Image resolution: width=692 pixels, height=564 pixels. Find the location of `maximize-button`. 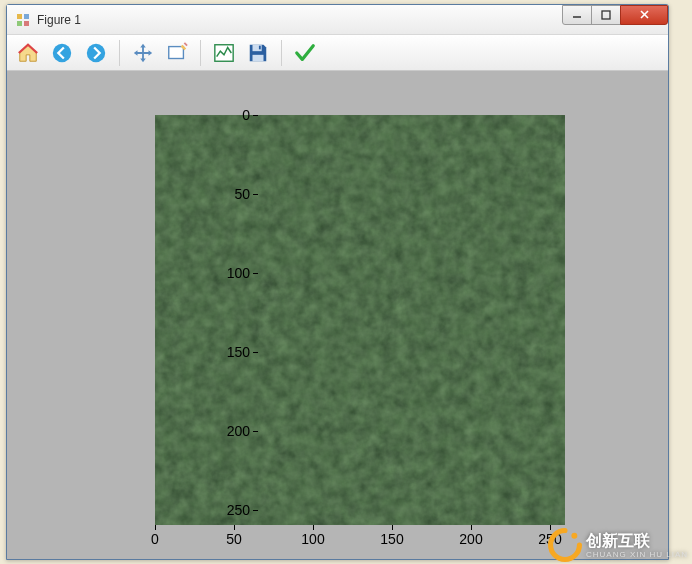

maximize-button is located at coordinates (606, 15).